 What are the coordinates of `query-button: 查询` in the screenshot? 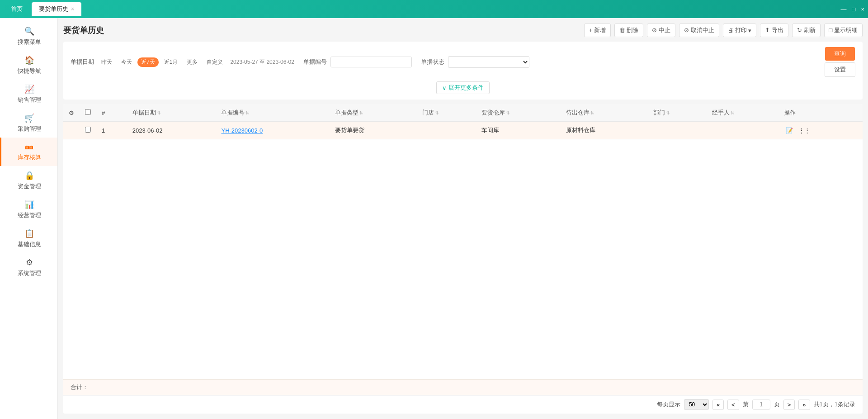 It's located at (840, 54).